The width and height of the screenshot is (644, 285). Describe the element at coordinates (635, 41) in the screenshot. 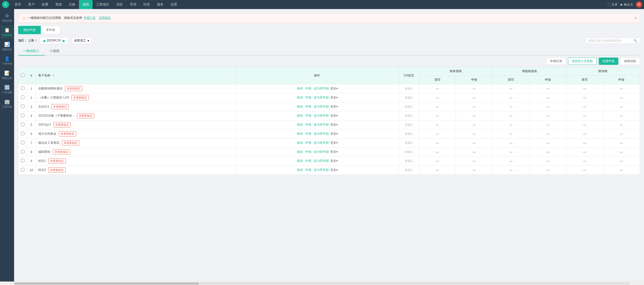

I see `search-icon: 🔍` at that location.